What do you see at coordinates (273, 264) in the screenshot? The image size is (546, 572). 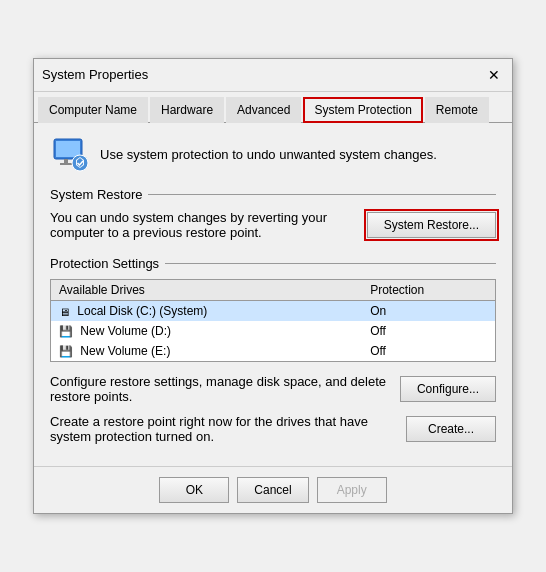 I see `protection-settings-divider: Protection Settings` at bounding box center [273, 264].